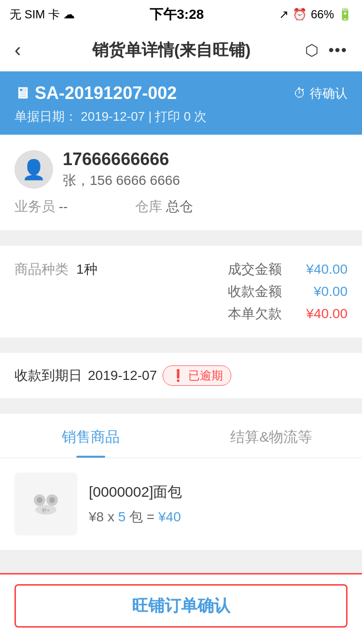 The height and width of the screenshot is (644, 362). I want to click on page-title: 销货单详情(来自旺铺), so click(171, 50).